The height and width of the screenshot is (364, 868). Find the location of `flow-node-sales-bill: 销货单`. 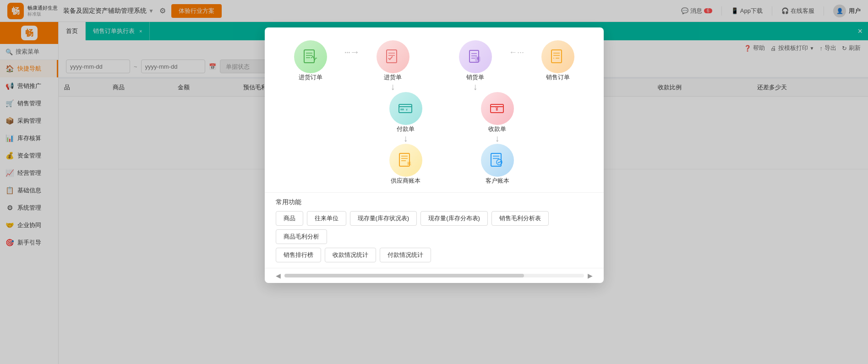

flow-node-sales-bill: 销货单 is located at coordinates (475, 61).